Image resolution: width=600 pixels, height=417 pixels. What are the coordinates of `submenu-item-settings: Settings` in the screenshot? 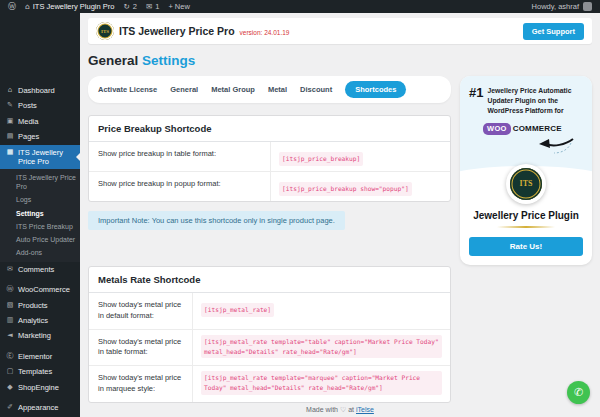 It's located at (40, 214).